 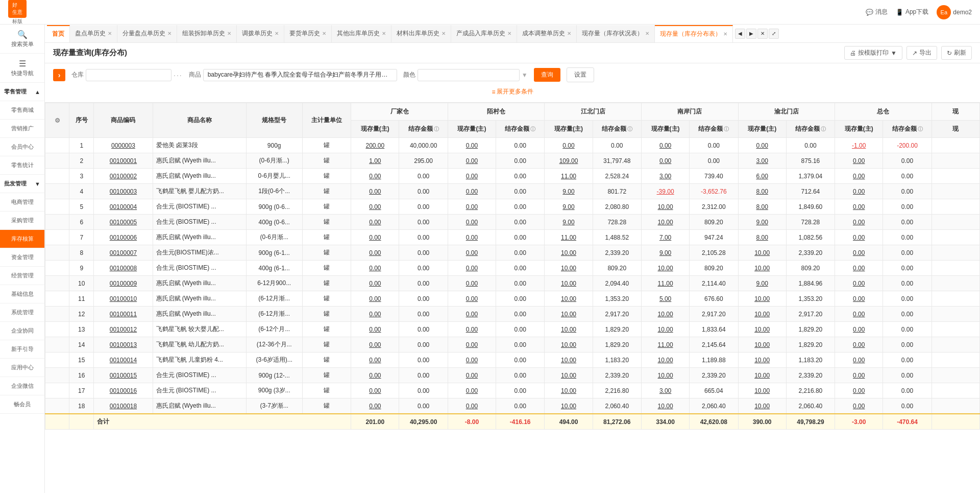 I want to click on sidebar-item-marketing: 营销推广, so click(x=22, y=129).